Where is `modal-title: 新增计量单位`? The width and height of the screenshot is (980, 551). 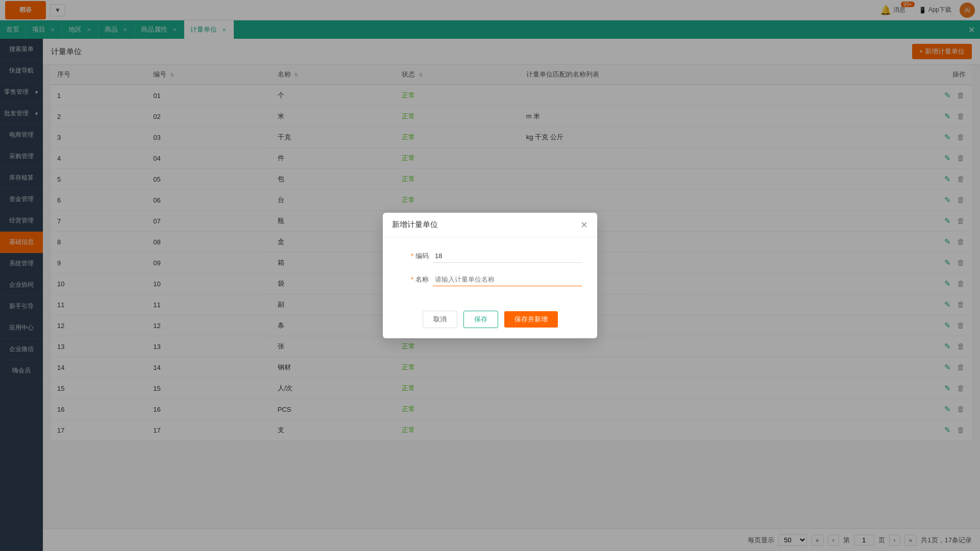
modal-title: 新增计量单位 is located at coordinates (415, 224).